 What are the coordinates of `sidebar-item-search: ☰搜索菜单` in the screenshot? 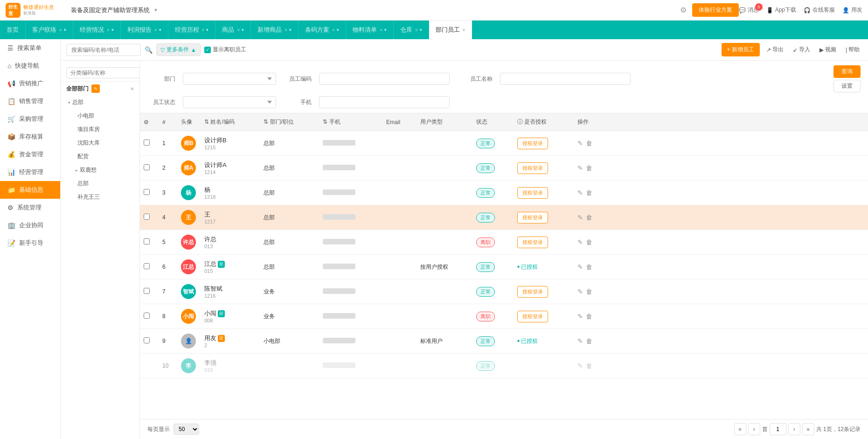 It's located at (30, 48).